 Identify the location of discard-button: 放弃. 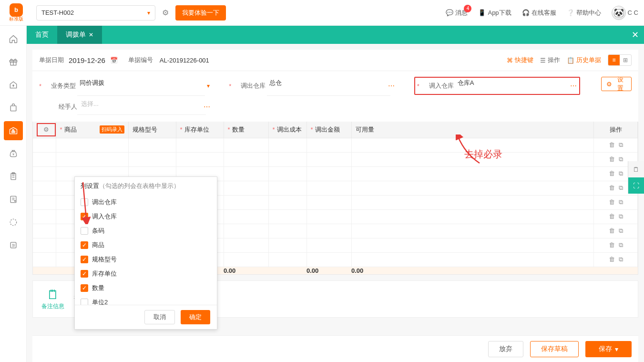
(506, 349).